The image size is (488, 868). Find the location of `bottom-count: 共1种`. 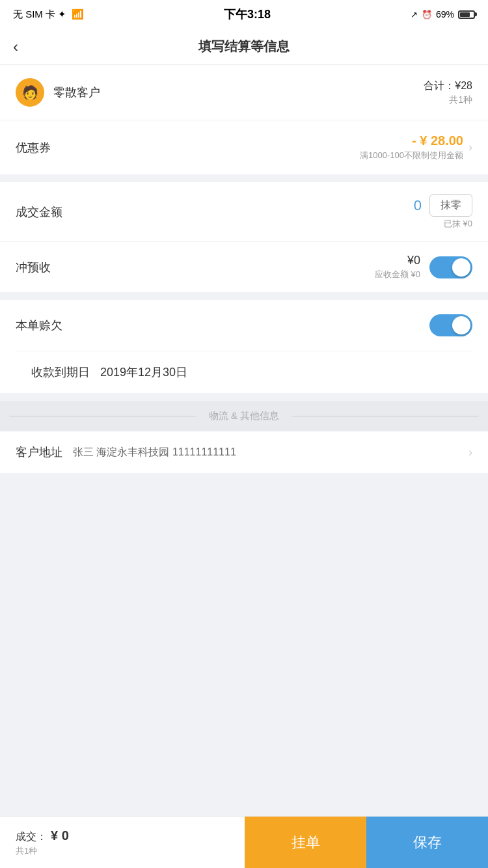

bottom-count: 共1种 is located at coordinates (122, 851).